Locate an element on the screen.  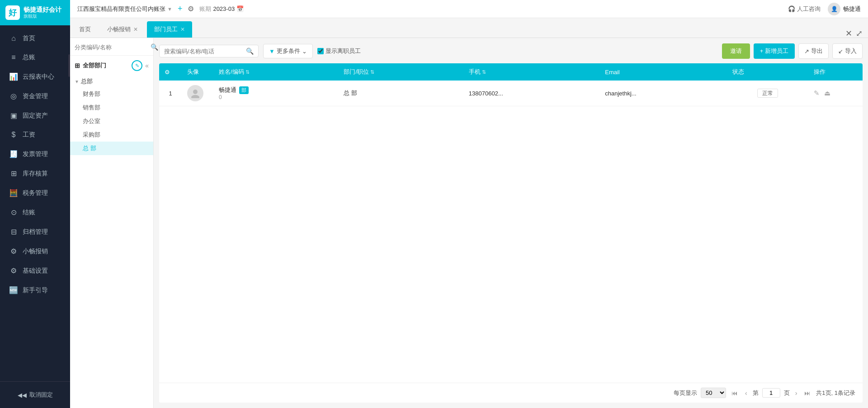
period-display: 账期 2023-03 📅 is located at coordinates (222, 9).